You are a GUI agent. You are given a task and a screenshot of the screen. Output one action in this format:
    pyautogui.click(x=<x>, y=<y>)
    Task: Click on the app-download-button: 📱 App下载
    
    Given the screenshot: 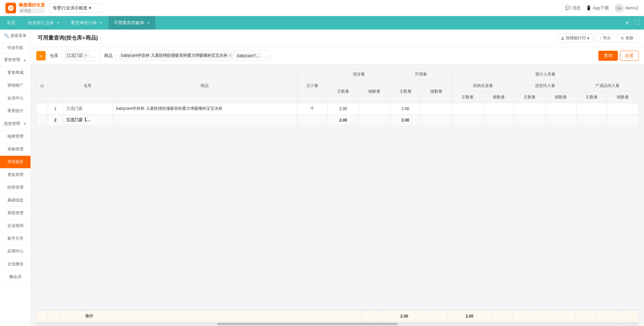 What is the action you would take?
    pyautogui.click(x=598, y=8)
    